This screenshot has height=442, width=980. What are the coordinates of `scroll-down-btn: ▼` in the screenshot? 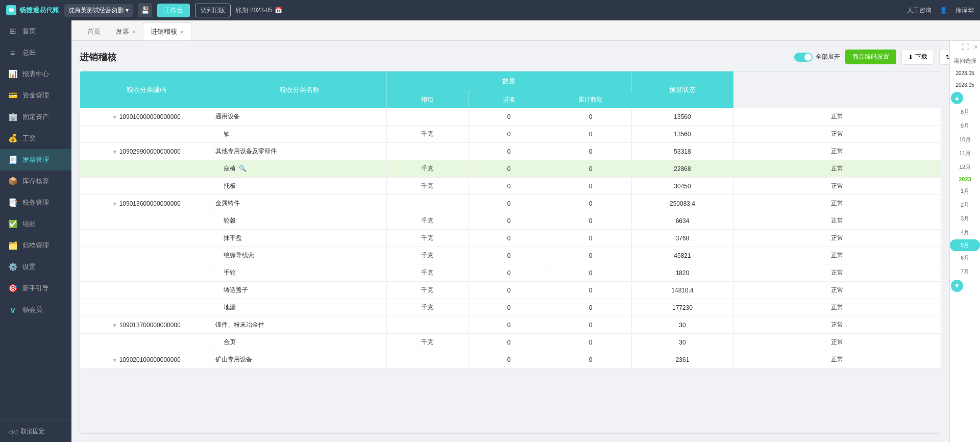 It's located at (957, 286).